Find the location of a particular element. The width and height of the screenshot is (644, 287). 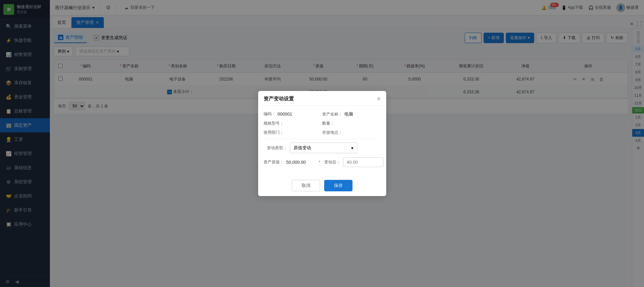

dialog-asset-name-value: 电脑 is located at coordinates (349, 114).